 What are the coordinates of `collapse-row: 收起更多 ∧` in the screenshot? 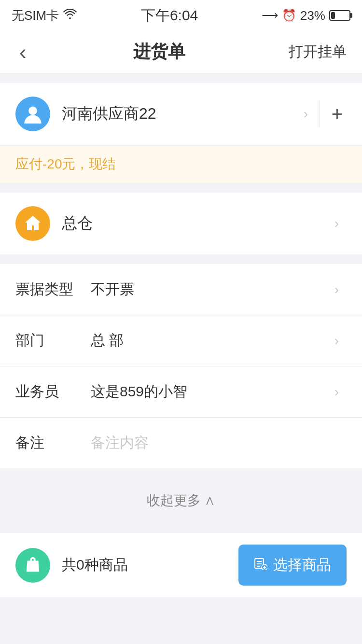 It's located at (181, 501).